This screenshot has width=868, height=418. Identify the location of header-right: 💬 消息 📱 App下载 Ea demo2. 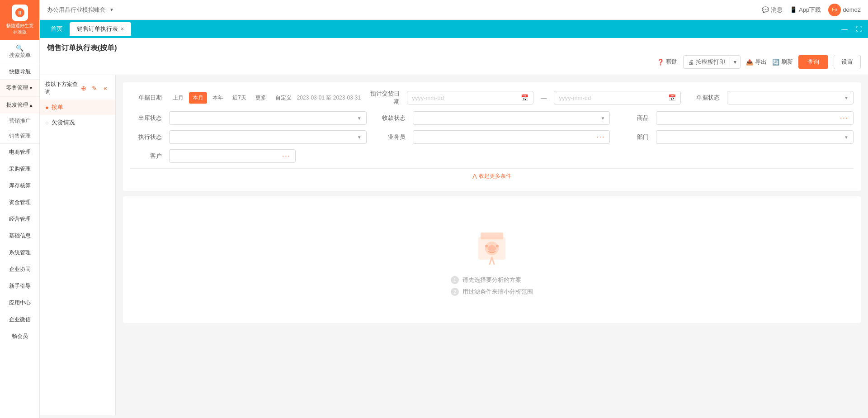
(811, 10).